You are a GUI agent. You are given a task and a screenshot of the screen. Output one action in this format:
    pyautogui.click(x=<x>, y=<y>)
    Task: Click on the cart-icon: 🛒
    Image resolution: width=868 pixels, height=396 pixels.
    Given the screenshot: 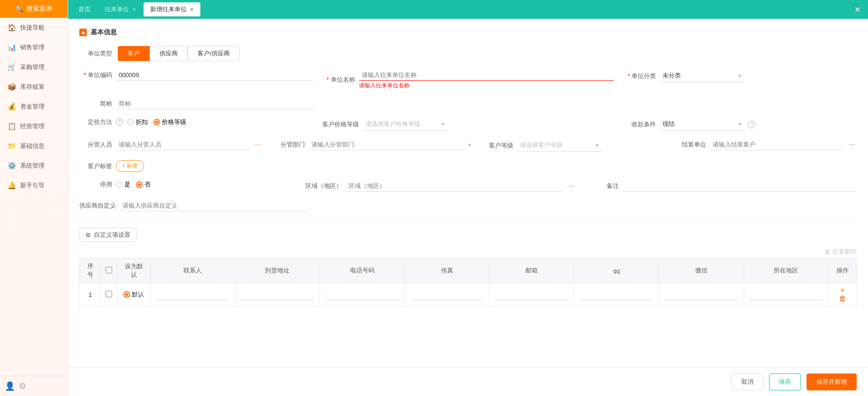 What is the action you would take?
    pyautogui.click(x=12, y=67)
    